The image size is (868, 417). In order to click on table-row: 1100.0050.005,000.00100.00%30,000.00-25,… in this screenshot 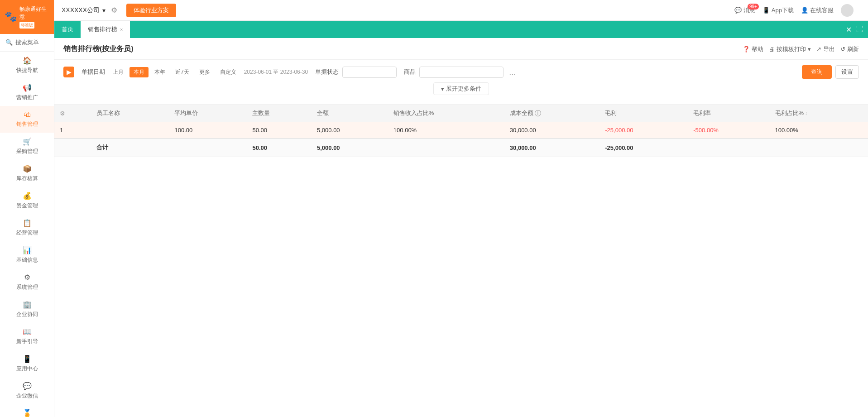, I will do `click(461, 130)`.